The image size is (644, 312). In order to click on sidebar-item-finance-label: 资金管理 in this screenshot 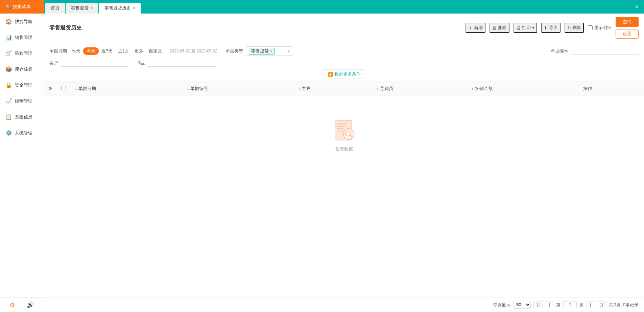, I will do `click(24, 85)`.